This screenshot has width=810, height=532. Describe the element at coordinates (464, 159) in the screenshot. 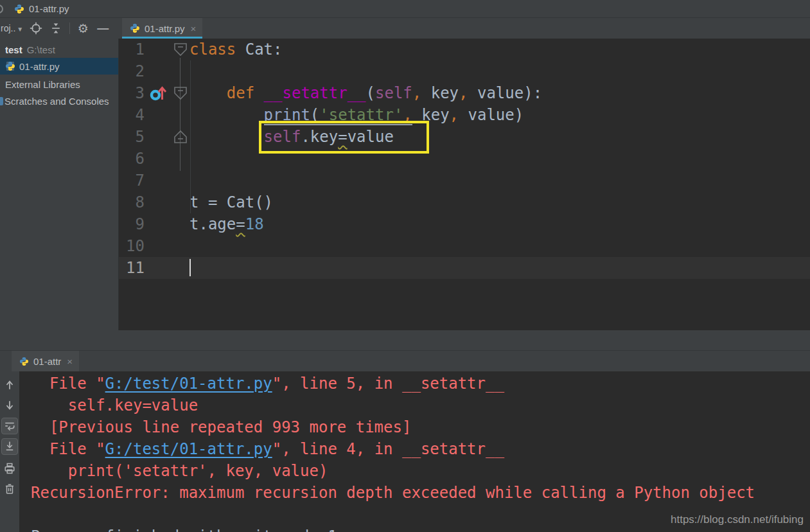

I see `editor-line: 6` at that location.